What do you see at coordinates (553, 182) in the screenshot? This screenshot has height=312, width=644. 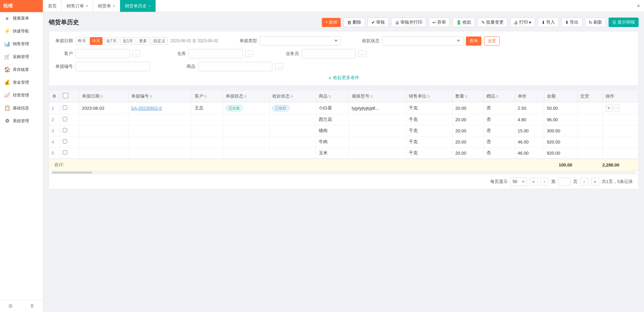 I see `page-word: 第` at bounding box center [553, 182].